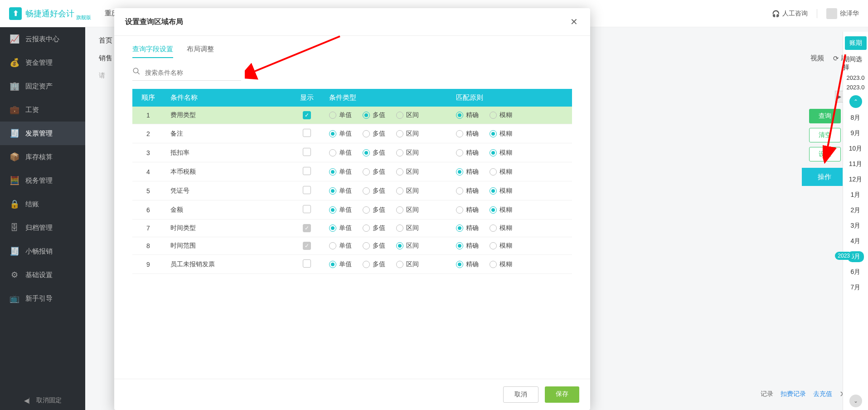 This screenshot has height=410, width=868. I want to click on month-item: 12月, so click(856, 180).